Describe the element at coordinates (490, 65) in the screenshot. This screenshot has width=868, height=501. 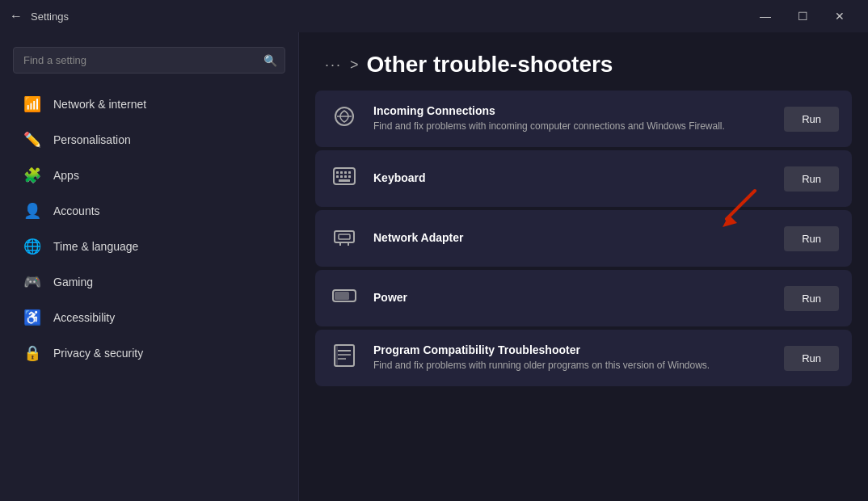
I see `page-title: Other trouble-shooters` at that location.